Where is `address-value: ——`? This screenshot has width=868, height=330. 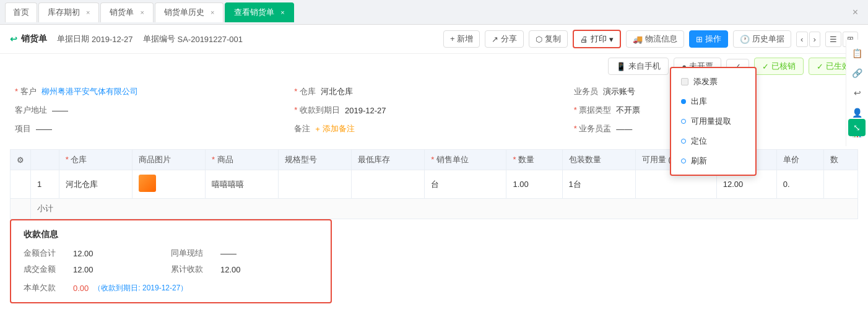 address-value: —— is located at coordinates (60, 110).